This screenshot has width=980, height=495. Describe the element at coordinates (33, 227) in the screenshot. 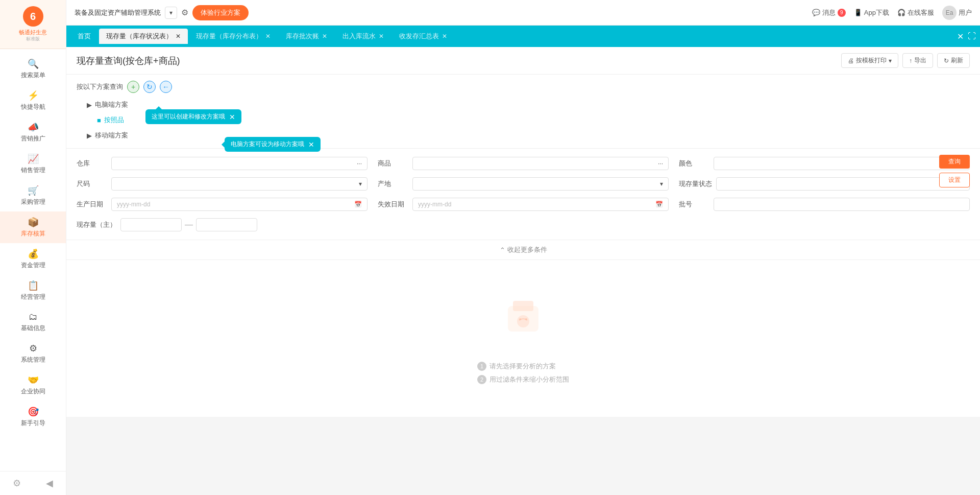

I see `sidebar-item-inventory: 📦 库存核算` at that location.